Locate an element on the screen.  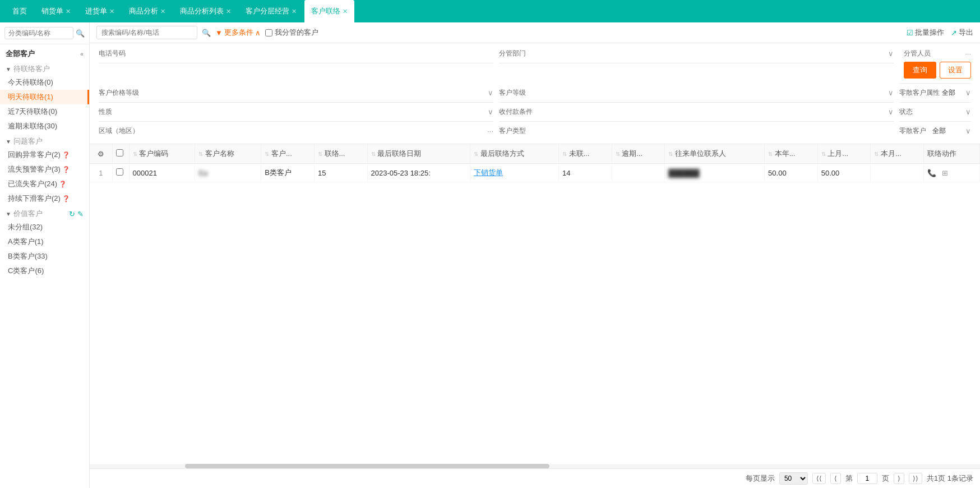
th-type: ⇅ 客户... is located at coordinates (288, 154).